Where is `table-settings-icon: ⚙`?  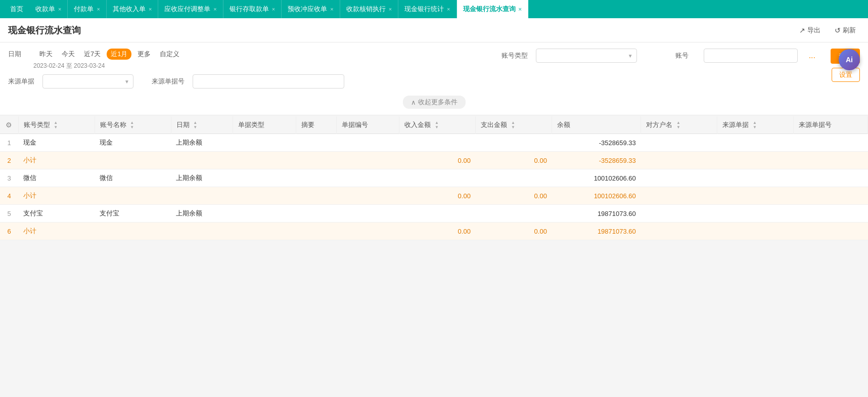 table-settings-icon: ⚙ is located at coordinates (9, 125).